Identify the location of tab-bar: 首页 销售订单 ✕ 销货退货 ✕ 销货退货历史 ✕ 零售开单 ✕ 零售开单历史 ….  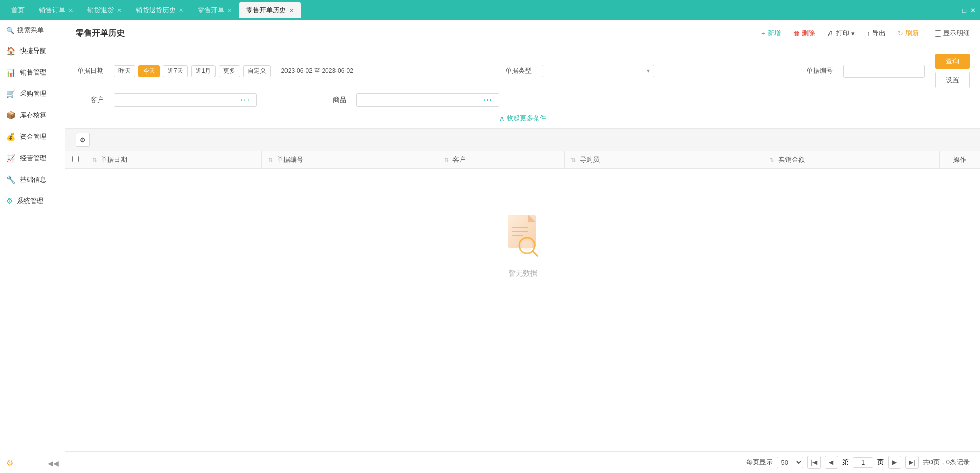
(490, 10).